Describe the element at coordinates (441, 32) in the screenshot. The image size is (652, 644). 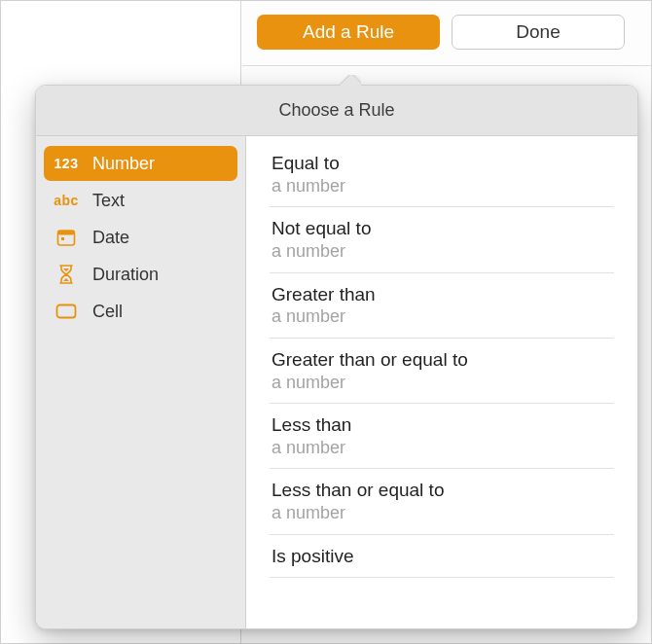
I see `toolbar: Add a Rule Done` at that location.